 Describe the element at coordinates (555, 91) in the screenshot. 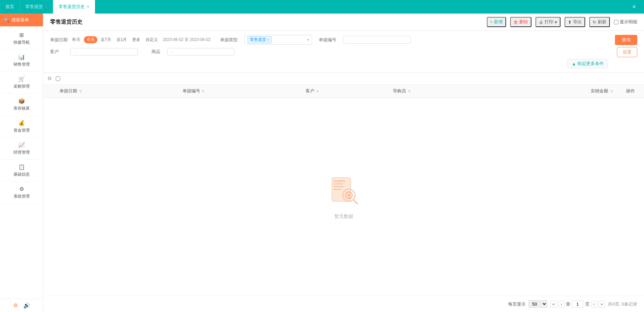

I see `th-amount: 实销金额 ⇅` at that location.